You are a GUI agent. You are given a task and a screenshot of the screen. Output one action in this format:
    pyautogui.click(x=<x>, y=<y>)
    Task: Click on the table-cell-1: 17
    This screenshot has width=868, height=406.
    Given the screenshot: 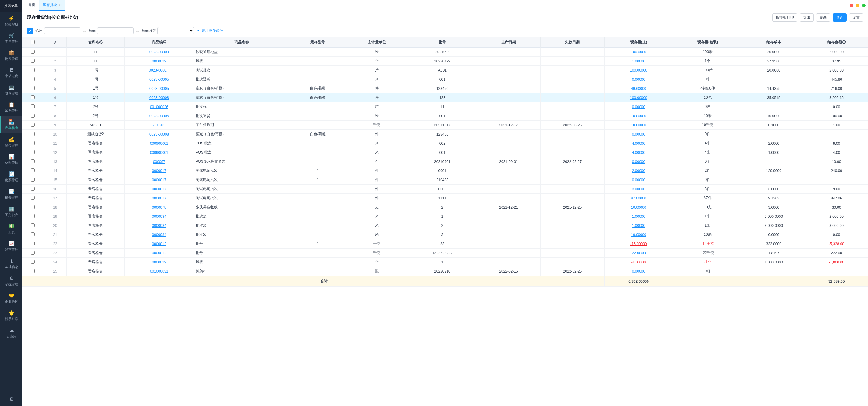 What is the action you would take?
    pyautogui.click(x=55, y=198)
    